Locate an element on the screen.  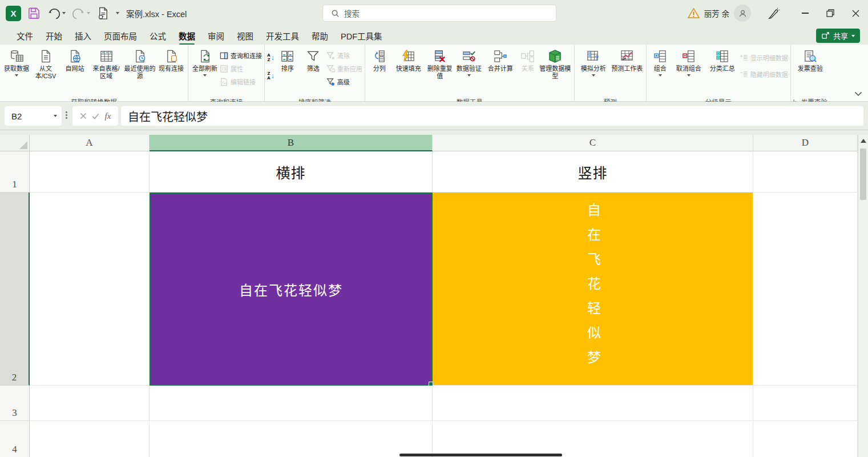
tab-data: 数据 is located at coordinates (187, 35).